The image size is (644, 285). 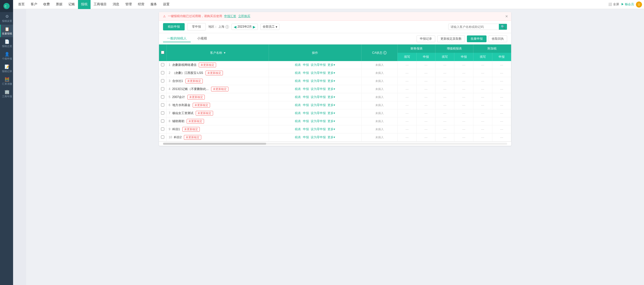 I want to click on batch-declare-btn: 批量申报, so click(x=477, y=39).